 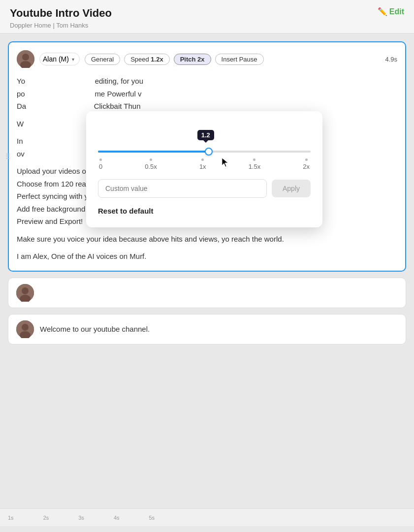 I want to click on slider-thumb, so click(x=209, y=152).